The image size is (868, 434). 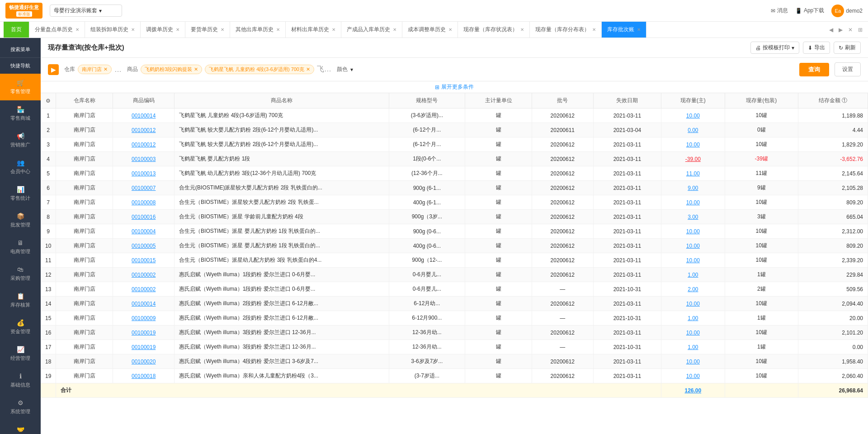 I want to click on row-qty-main: 0.00, so click(x=693, y=130).